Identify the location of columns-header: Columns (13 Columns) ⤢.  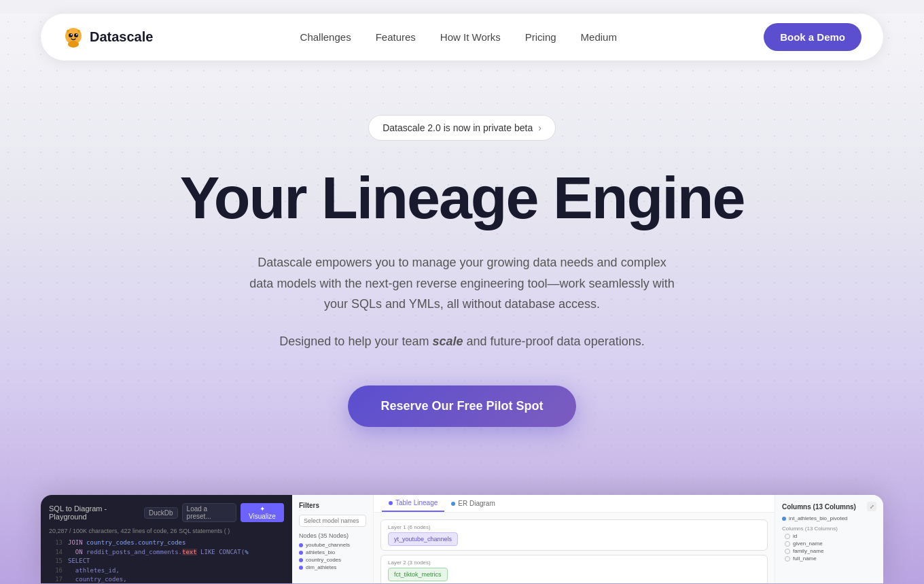
(829, 506).